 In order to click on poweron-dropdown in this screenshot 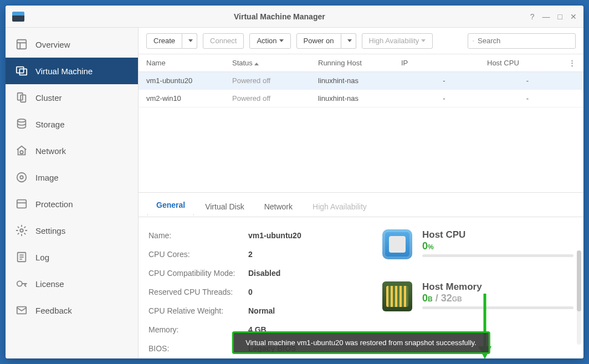, I will do `click(349, 41)`.